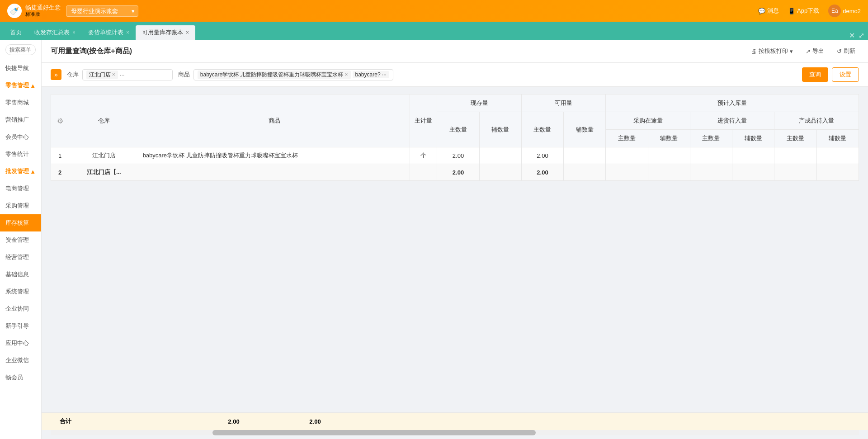  What do you see at coordinates (796, 173) in the screenshot?
I see `cell-production-main` at bounding box center [796, 173].